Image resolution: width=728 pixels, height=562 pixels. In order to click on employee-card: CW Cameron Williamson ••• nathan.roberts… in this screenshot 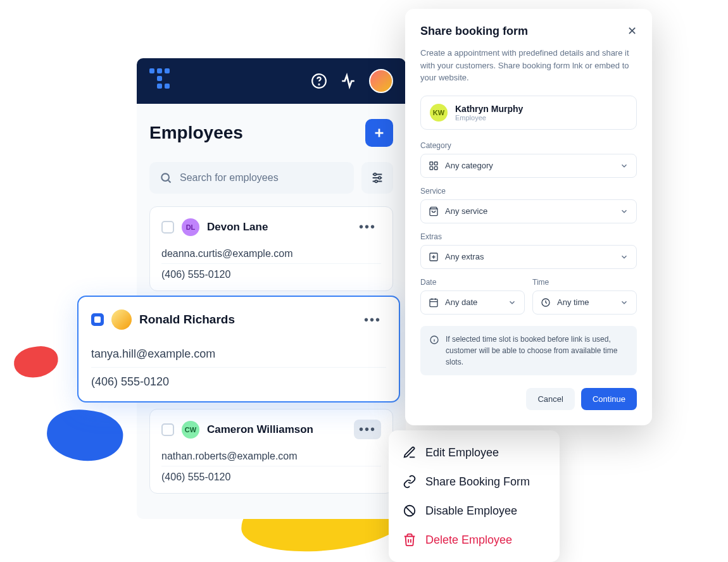, I will do `click(271, 451)`.